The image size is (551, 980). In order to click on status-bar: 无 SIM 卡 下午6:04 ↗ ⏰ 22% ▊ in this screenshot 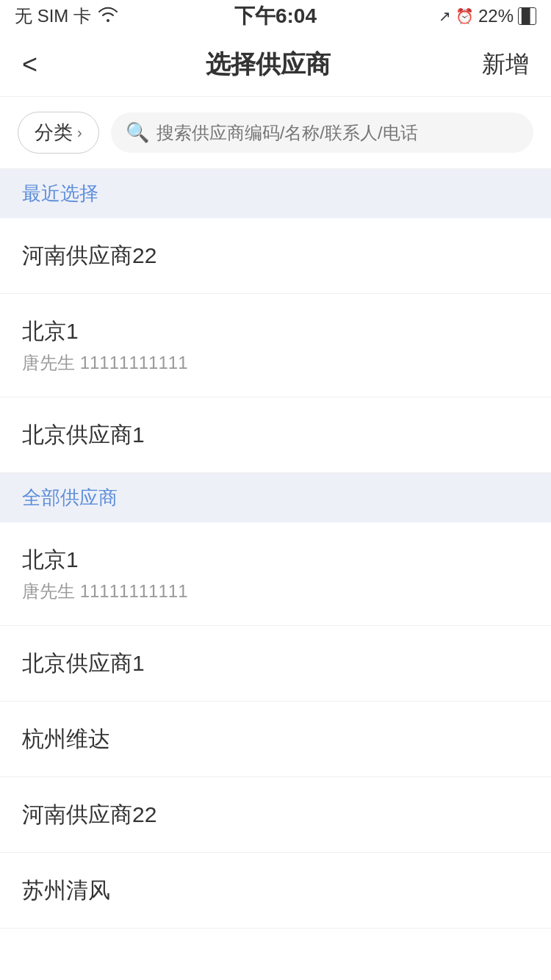, I will do `click(276, 16)`.